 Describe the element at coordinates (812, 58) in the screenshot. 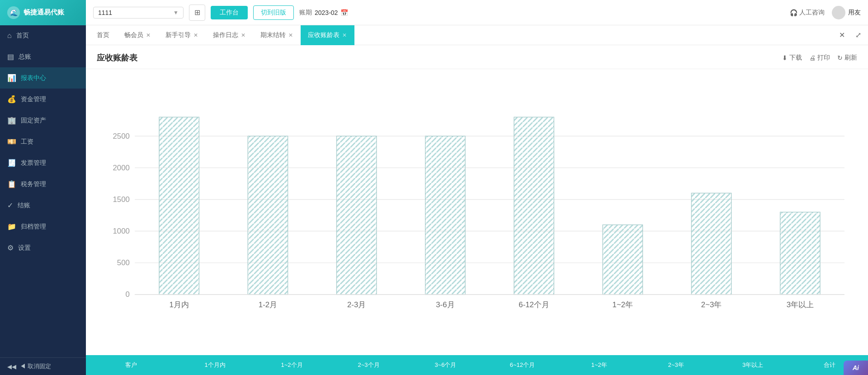

I see `print-icon: 🖨` at that location.